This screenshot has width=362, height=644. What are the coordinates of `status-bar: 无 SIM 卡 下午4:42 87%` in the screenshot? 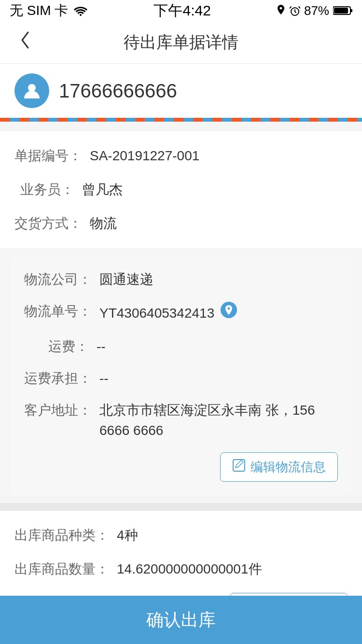 It's located at (181, 11).